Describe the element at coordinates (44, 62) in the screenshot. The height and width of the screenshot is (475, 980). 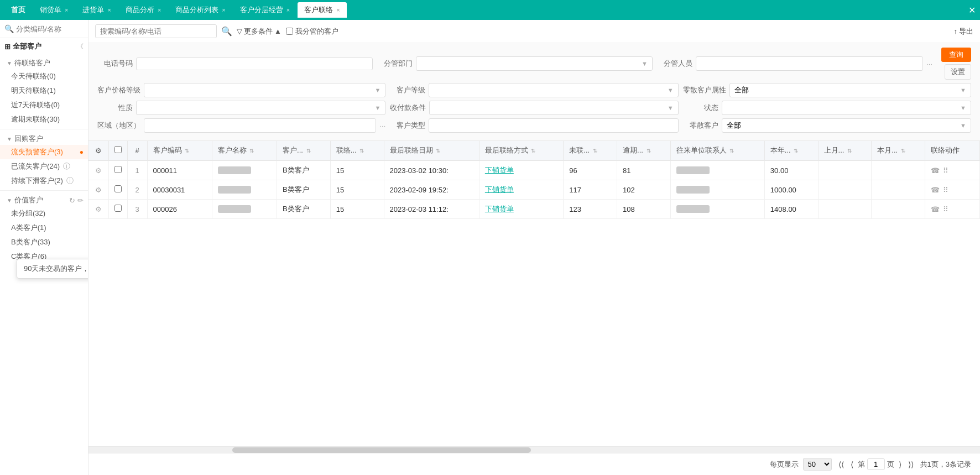
I see `sidebar-pending-title: ▼ 待联络客户` at that location.